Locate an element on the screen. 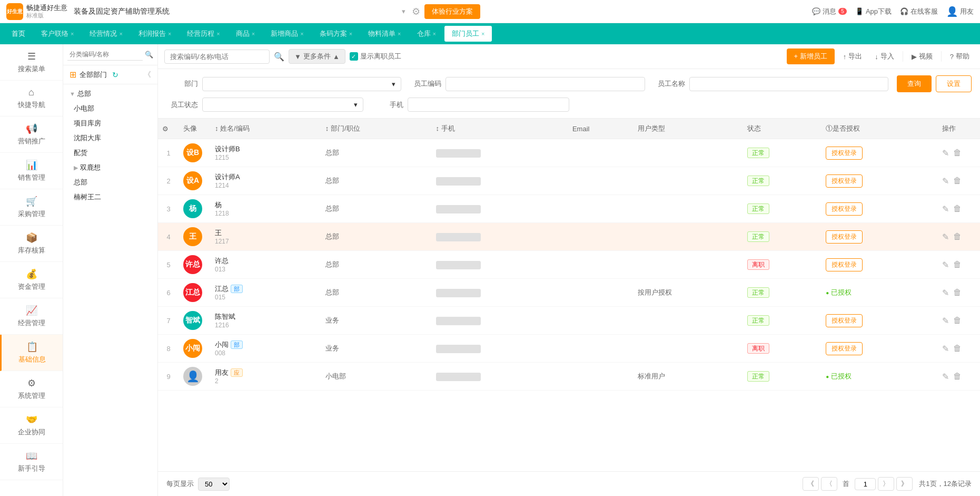  nav-tab-history: 经营历程 × is located at coordinates (203, 34).